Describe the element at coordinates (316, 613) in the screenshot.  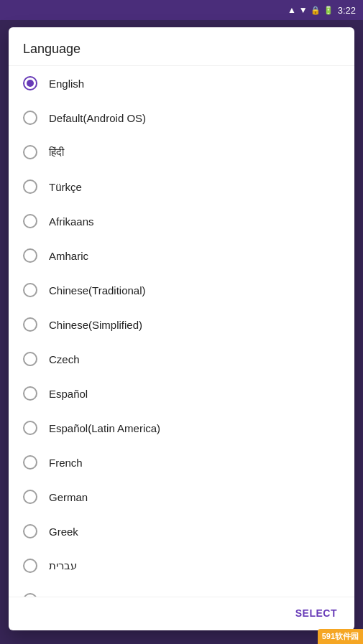
I see `select-button: SELECT` at that location.